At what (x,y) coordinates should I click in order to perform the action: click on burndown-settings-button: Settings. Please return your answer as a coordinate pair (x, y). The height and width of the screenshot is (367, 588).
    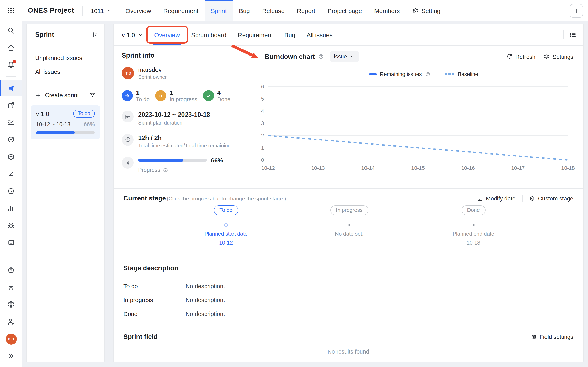
    Looking at the image, I should click on (558, 56).